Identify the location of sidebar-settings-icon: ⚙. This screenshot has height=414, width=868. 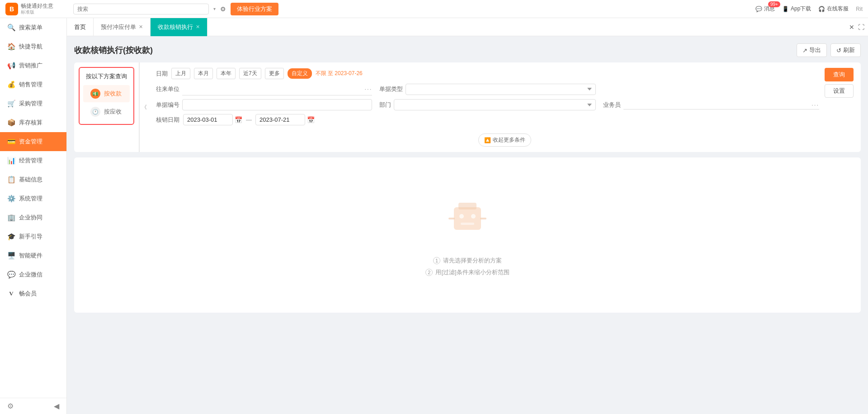
(10, 406).